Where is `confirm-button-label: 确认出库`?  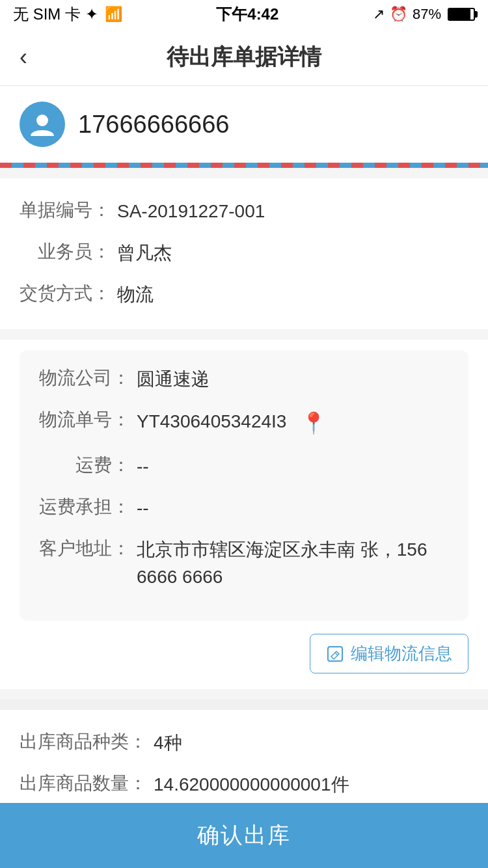
confirm-button-label: 确认出库 is located at coordinates (244, 835).